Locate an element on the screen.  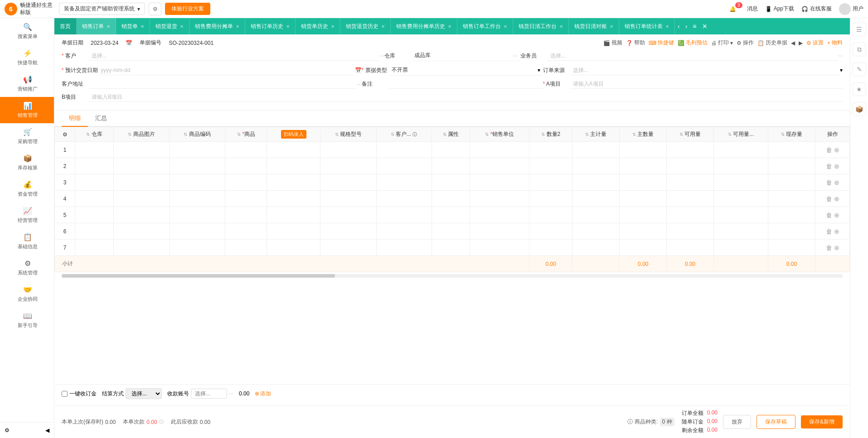
discard-btn: 放弃 is located at coordinates (737, 422).